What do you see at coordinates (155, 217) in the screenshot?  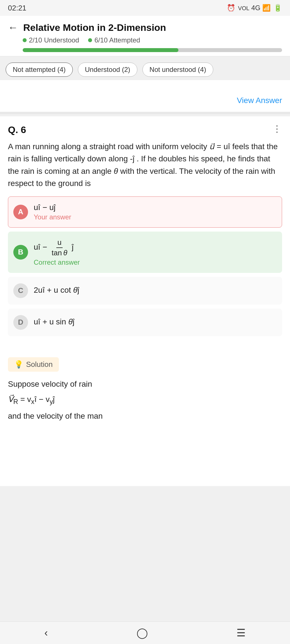 I see `option-a-label: Your answer` at bounding box center [155, 217].